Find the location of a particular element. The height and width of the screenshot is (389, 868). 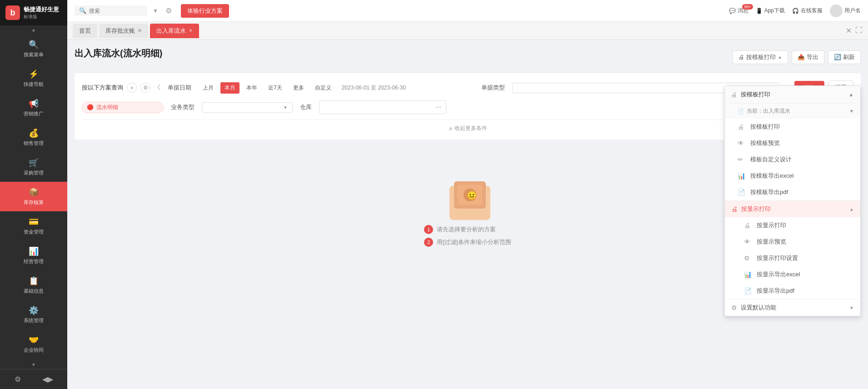

scroll-down-indicator: ▼ is located at coordinates (34, 364).